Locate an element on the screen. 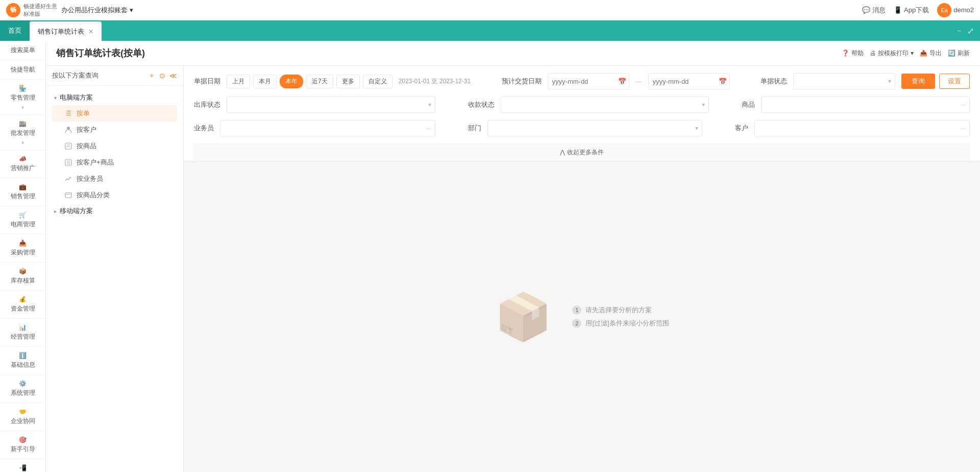 The height and width of the screenshot is (472, 980). by-order-icon: ☰ is located at coordinates (68, 113).